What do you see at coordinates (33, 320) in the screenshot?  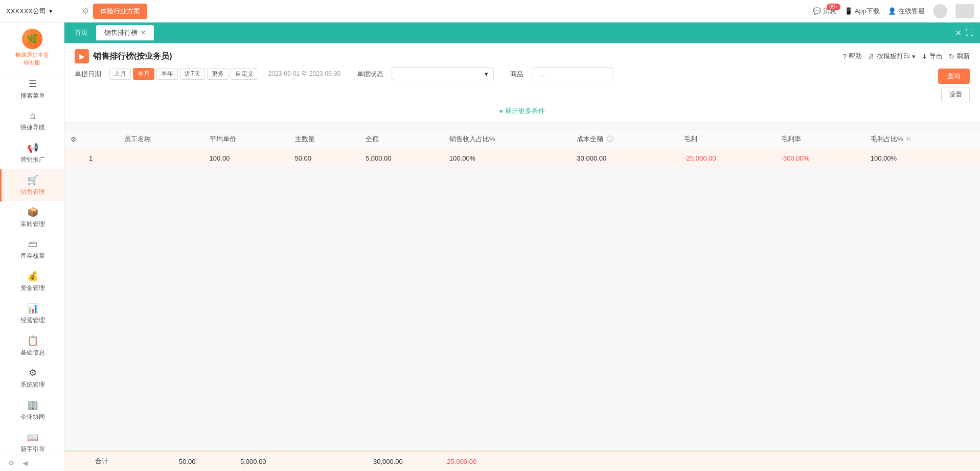 I see `sidebar-item-label: 经营管理` at bounding box center [33, 320].